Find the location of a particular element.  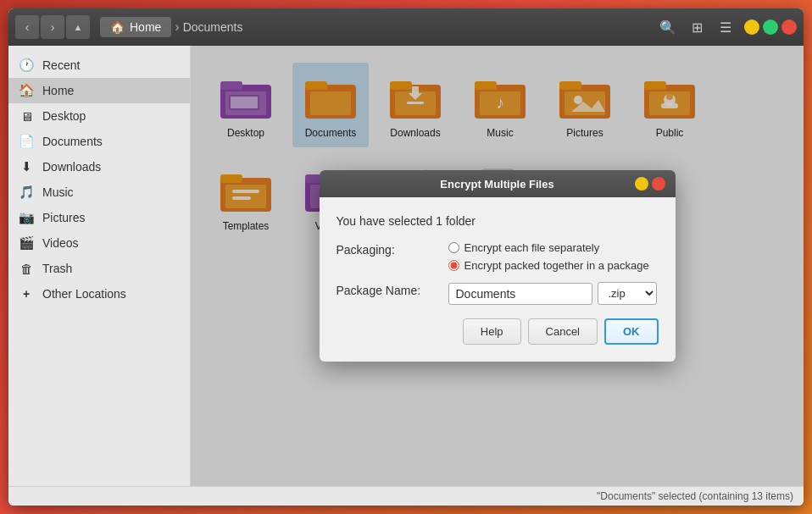

sidebar-label-other: Other Locations is located at coordinates (85, 294).